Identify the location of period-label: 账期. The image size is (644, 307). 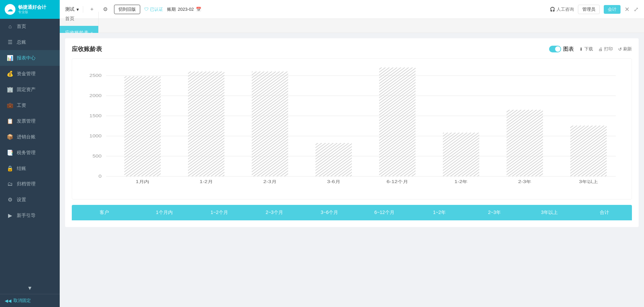
(171, 9).